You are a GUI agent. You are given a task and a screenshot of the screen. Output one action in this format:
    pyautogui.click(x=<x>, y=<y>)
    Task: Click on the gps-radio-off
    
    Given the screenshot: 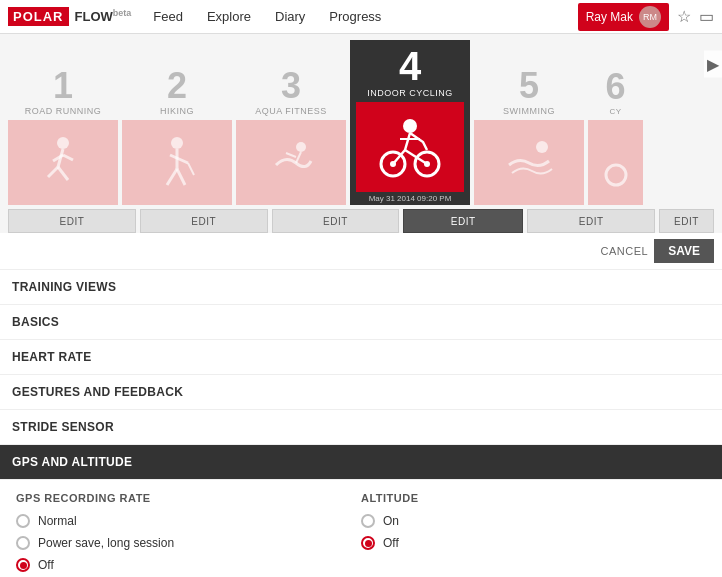 What is the action you would take?
    pyautogui.click(x=23, y=565)
    